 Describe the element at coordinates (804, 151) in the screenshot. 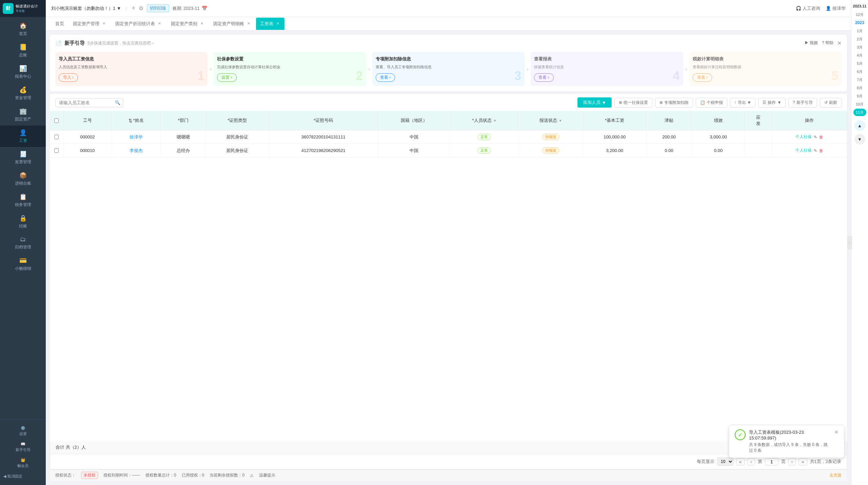

I see `action-social-2: 个人社保` at that location.